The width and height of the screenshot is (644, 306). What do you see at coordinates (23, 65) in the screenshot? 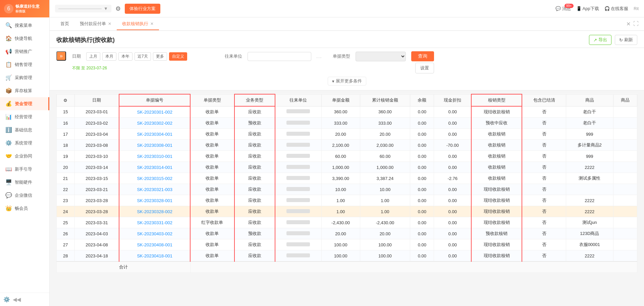
I see `sidebar-item-sales-label: 销售管理` at bounding box center [23, 65].